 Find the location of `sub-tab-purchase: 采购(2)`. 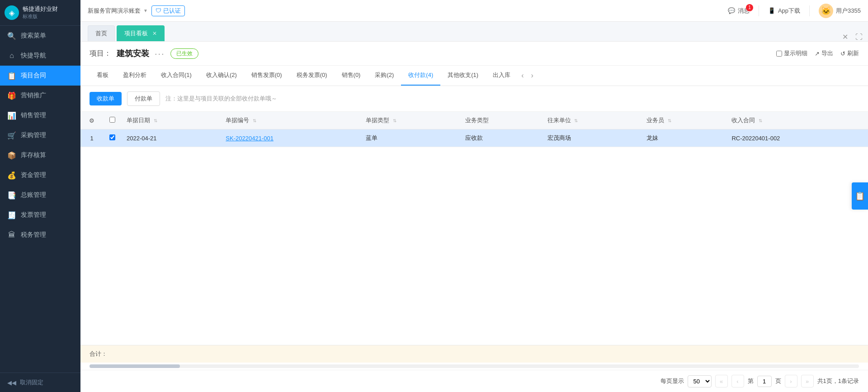

sub-tab-purchase: 采购(2) is located at coordinates (384, 76).